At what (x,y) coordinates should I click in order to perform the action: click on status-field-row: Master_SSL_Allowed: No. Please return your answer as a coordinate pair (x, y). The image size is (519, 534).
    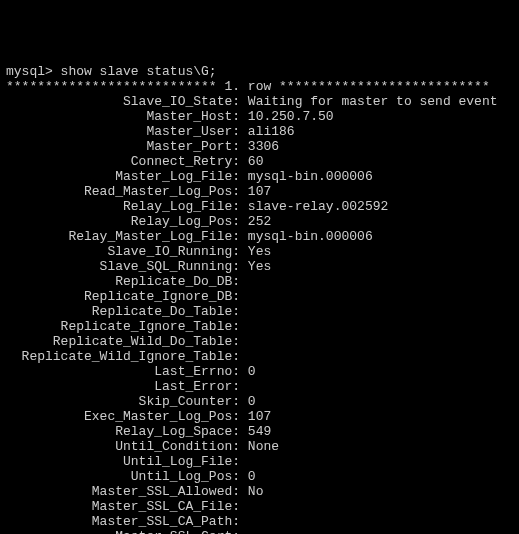
    Looking at the image, I should click on (260, 492).